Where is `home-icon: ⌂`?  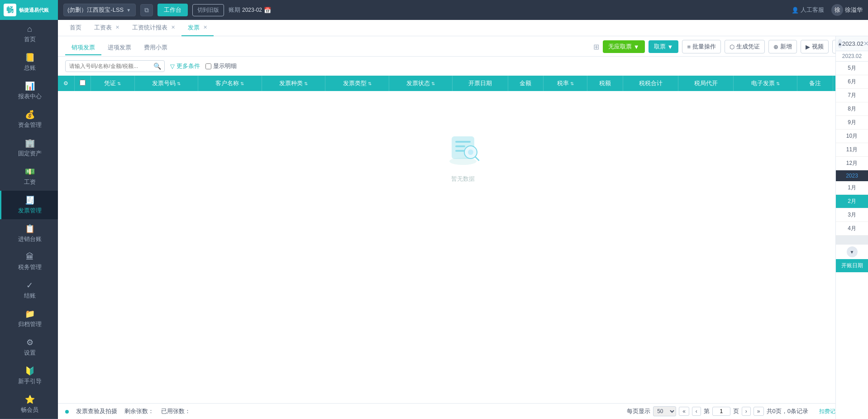
home-icon: ⌂ is located at coordinates (30, 29).